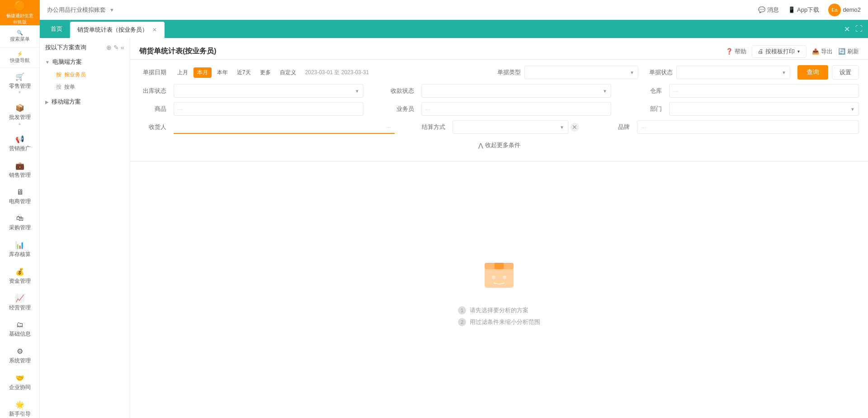 The image size is (868, 418). What do you see at coordinates (20, 144) in the screenshot?
I see `sidebar-item-marketing: 📢 营销推广` at bounding box center [20, 144].